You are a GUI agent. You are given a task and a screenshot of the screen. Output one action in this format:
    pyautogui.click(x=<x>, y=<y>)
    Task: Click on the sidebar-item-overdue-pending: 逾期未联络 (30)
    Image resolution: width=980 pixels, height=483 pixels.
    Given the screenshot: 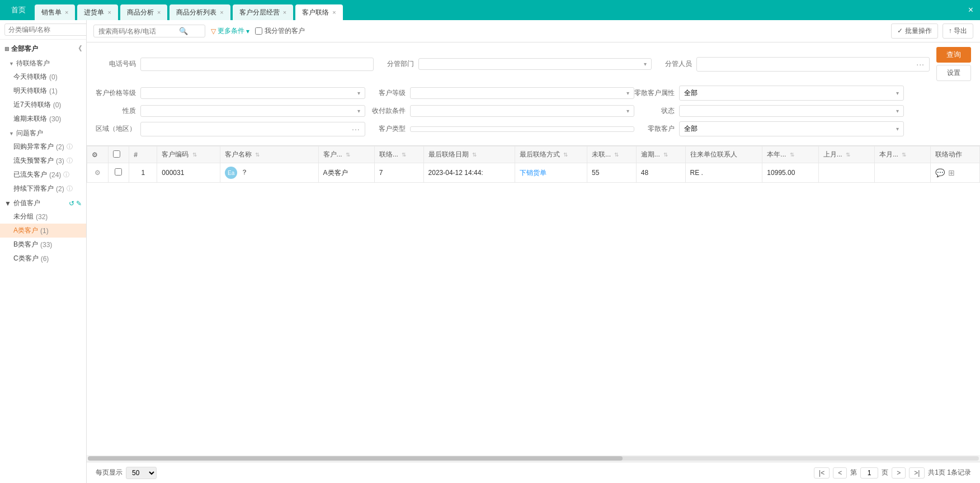 What is the action you would take?
    pyautogui.click(x=43, y=119)
    